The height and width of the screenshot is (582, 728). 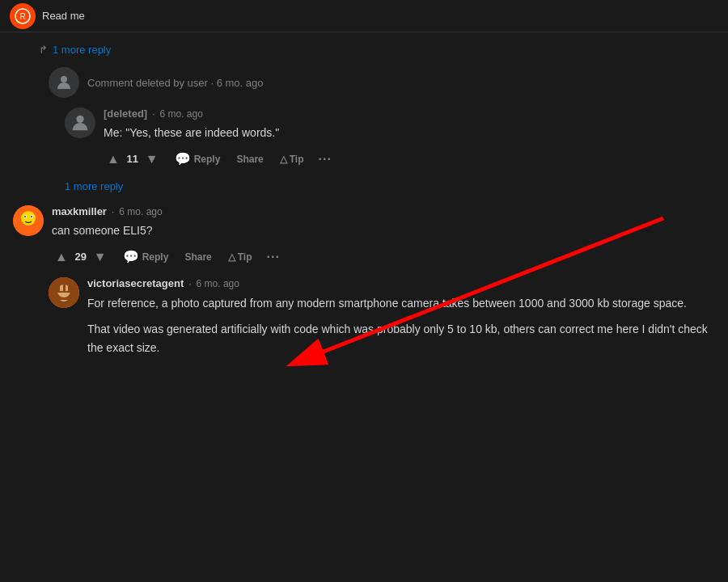 What do you see at coordinates (283, 159) in the screenshot?
I see `tip-triangle-icon: △` at bounding box center [283, 159].